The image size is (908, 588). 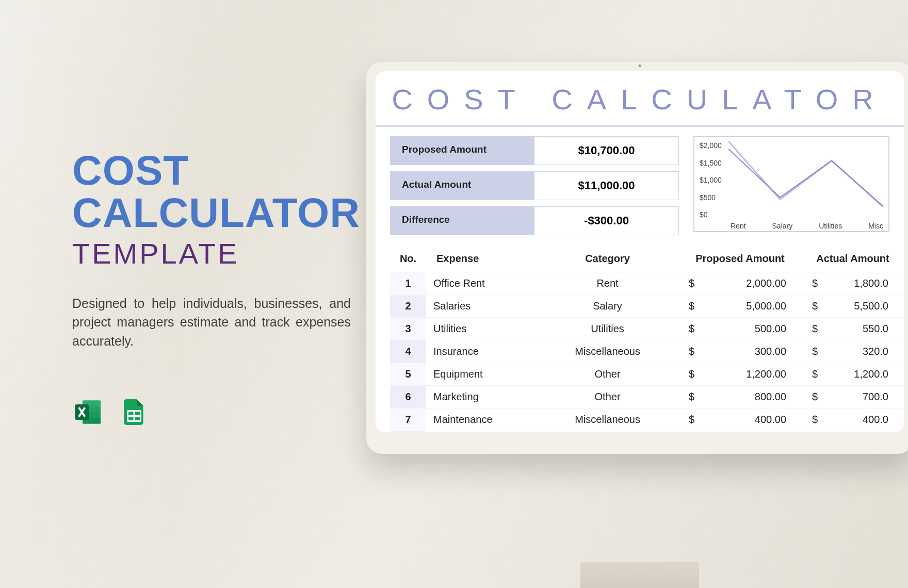 What do you see at coordinates (861, 432) in the screenshot?
I see `cell-actual: 180.0` at bounding box center [861, 432].